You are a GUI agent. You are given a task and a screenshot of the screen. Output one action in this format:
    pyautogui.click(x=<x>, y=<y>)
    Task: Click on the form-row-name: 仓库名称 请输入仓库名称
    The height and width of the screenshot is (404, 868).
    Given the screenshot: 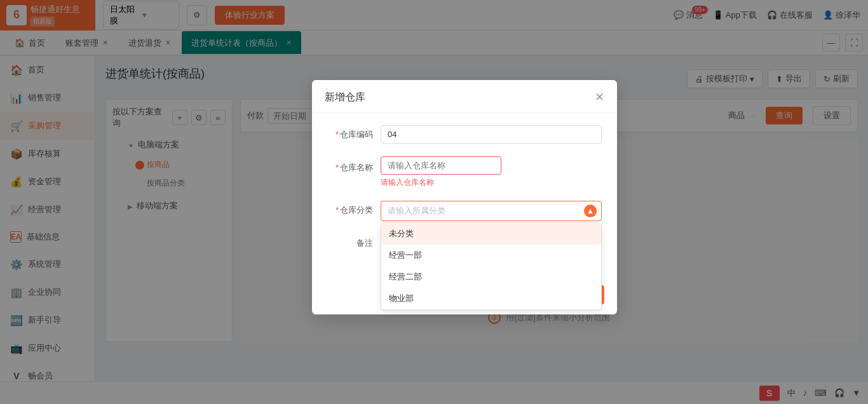 What is the action you would take?
    pyautogui.click(x=465, y=172)
    